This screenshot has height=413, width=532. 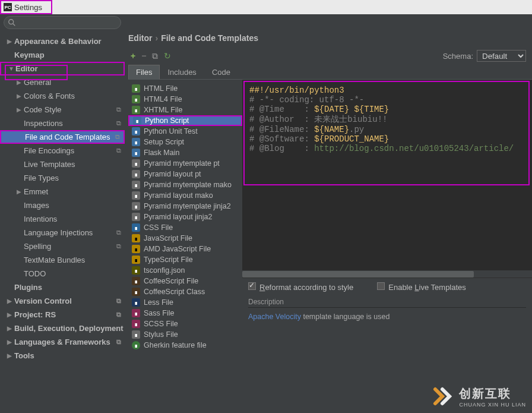 I want to click on breadcrumb-parent: Editor, so click(x=140, y=38).